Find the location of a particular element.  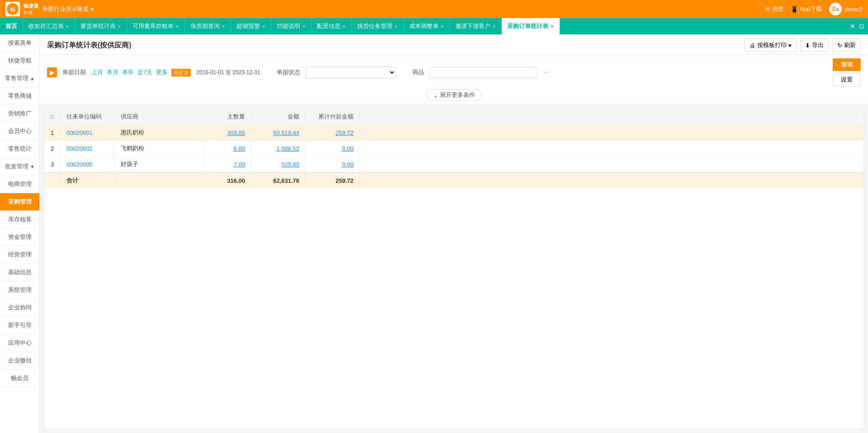

tab-shoufahuizong: 收发存汇总表 ✕ is located at coordinates (49, 26).